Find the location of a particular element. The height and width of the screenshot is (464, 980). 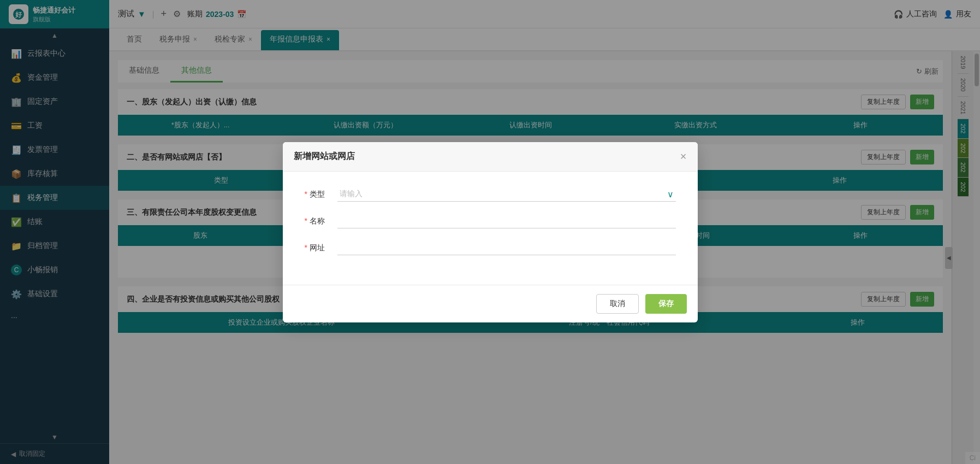

label-text: 类型 is located at coordinates (317, 194).